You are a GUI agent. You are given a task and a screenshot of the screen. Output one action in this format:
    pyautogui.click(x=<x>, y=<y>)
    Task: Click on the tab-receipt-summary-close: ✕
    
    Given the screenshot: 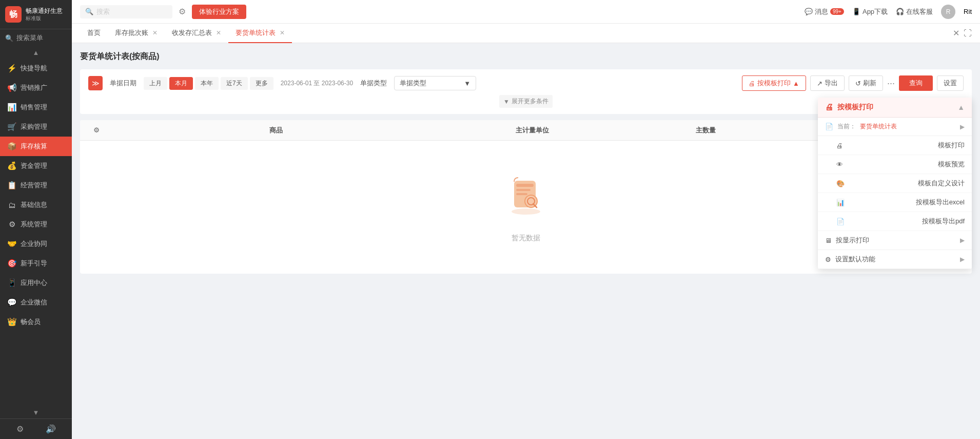 What is the action you would take?
    pyautogui.click(x=219, y=33)
    